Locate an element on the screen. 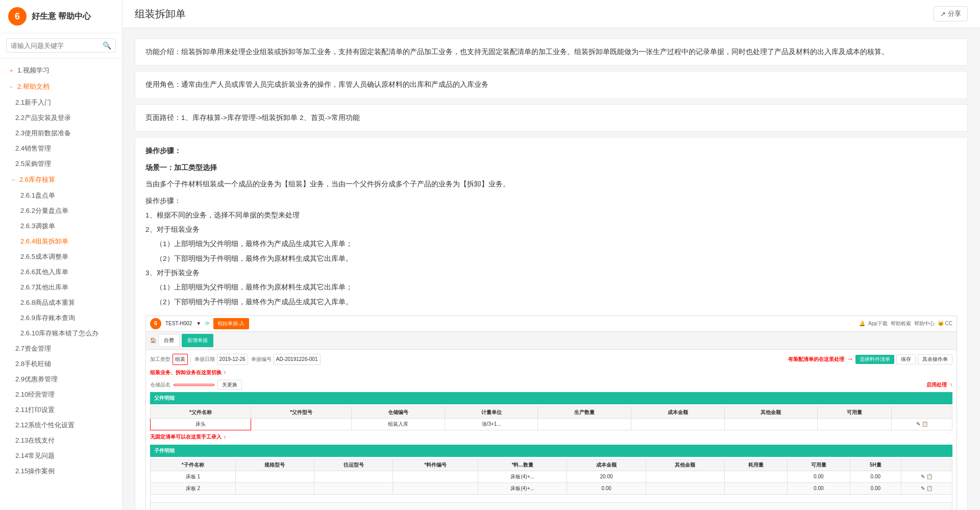 The width and height of the screenshot is (980, 510). sidebar-item-coupon: 2.9优惠券管理 is located at coordinates (61, 379).